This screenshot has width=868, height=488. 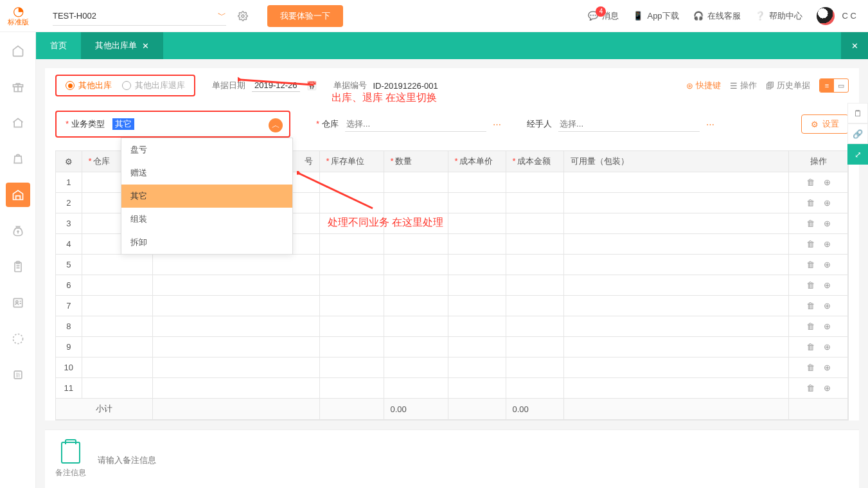 What do you see at coordinates (135, 15) in the screenshot?
I see `org-name: TEST-H002` at bounding box center [135, 15].